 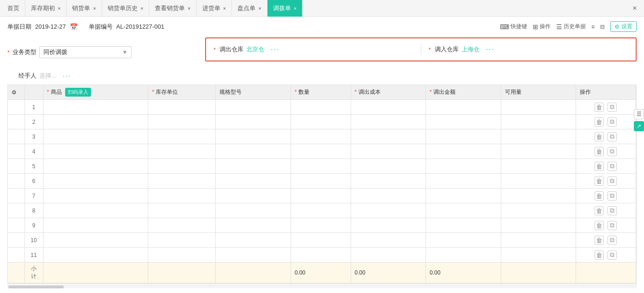 I want to click on doc-info: 单据日期 2019-12-27 📅 单据编号 AL-20191227-001, so click(x=86, y=27).